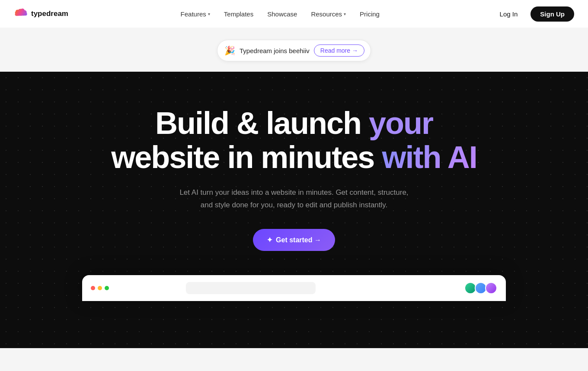 Image resolution: width=588 pixels, height=371 pixels. I want to click on read-more-link: Read more →, so click(339, 51).